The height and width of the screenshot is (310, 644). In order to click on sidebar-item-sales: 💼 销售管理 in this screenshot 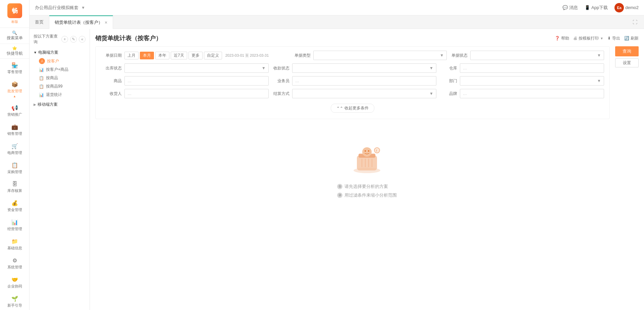, I will do `click(15, 130)`.